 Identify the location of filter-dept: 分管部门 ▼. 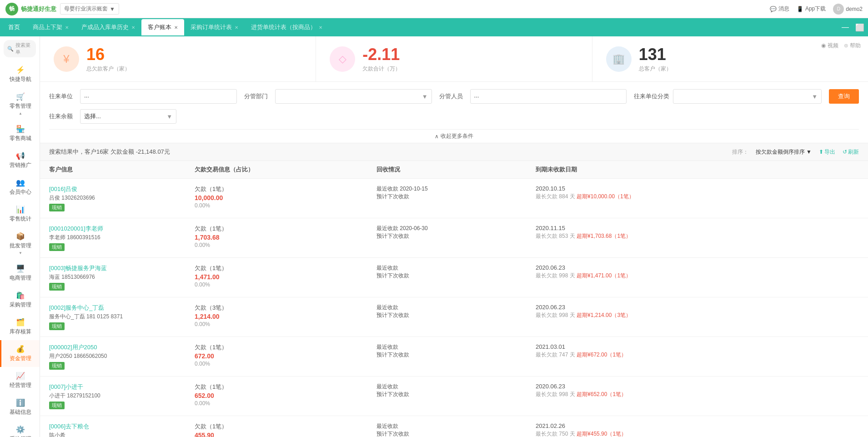
(338, 96).